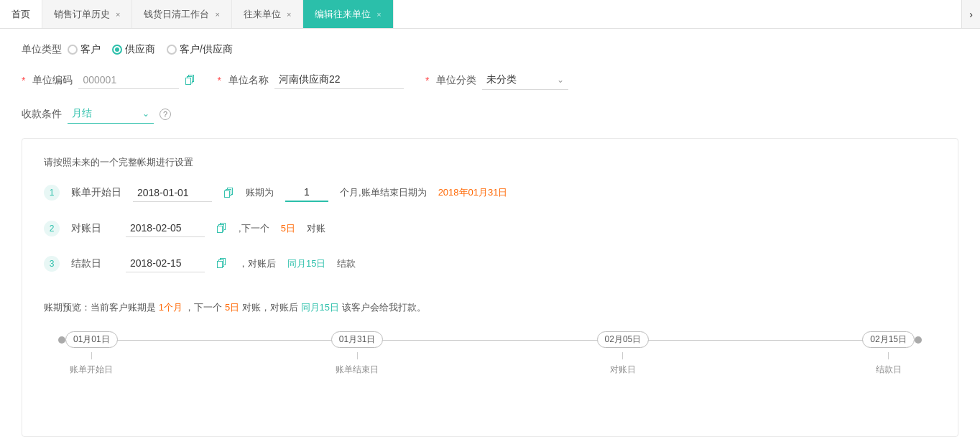  I want to click on payment-label: 收款条件, so click(42, 114).